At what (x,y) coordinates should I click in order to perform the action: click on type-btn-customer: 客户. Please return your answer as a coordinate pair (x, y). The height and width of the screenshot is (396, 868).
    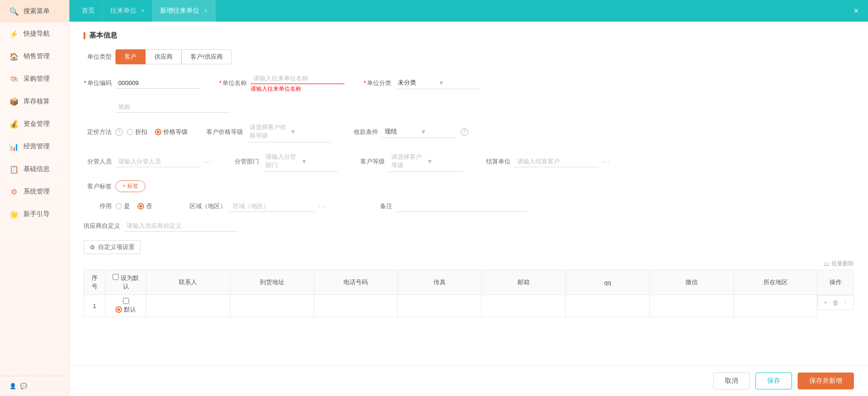
    Looking at the image, I should click on (130, 57).